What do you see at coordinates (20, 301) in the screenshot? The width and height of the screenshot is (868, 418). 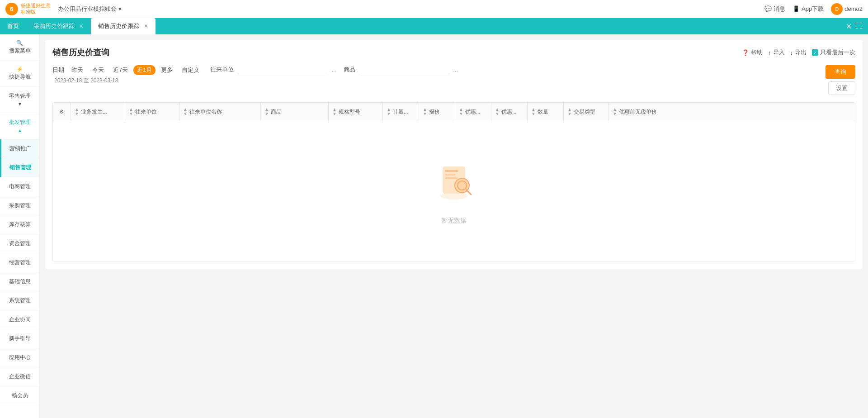 I see `sidebar-item-system: 系统管理` at bounding box center [20, 301].